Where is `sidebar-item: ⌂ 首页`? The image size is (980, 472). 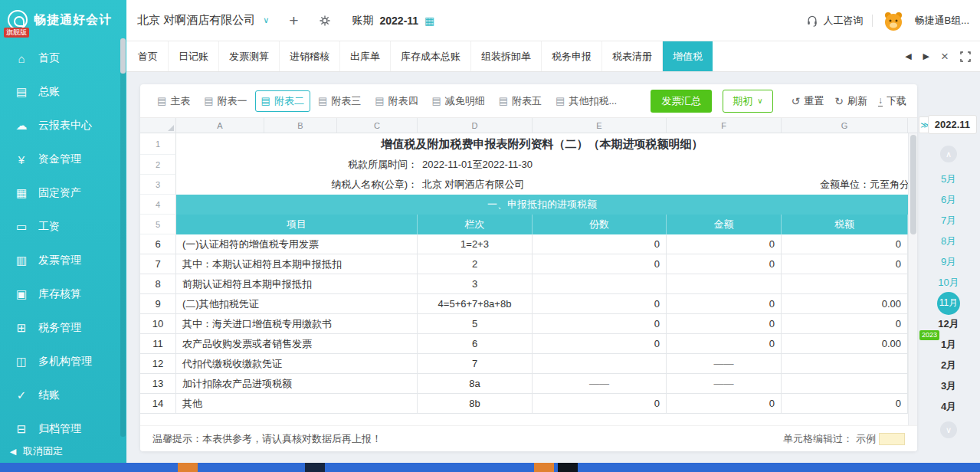 sidebar-item: ⌂ 首页 is located at coordinates (63, 58).